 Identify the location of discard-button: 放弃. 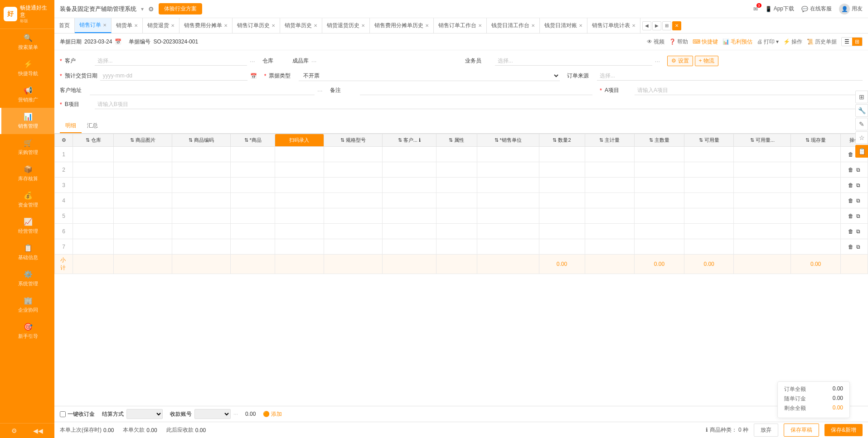
(766, 430).